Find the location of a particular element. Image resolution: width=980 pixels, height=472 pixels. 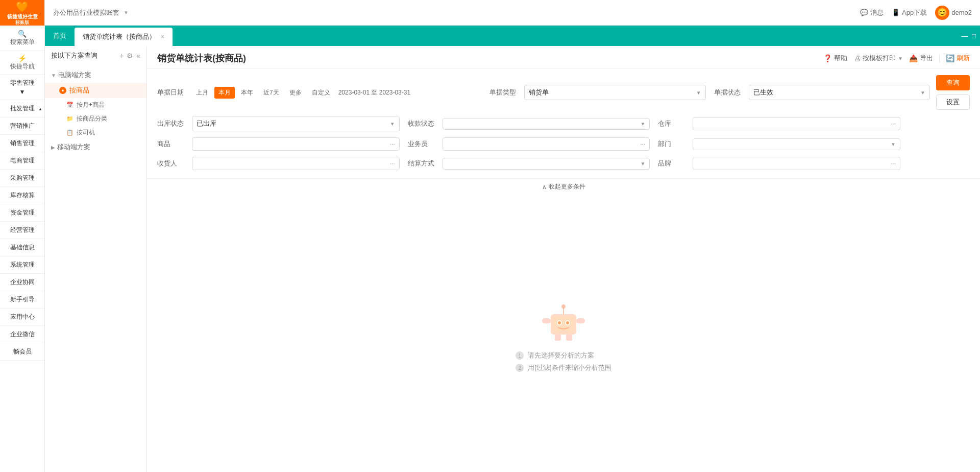

date-tab-custom: 自定义 is located at coordinates (321, 93).